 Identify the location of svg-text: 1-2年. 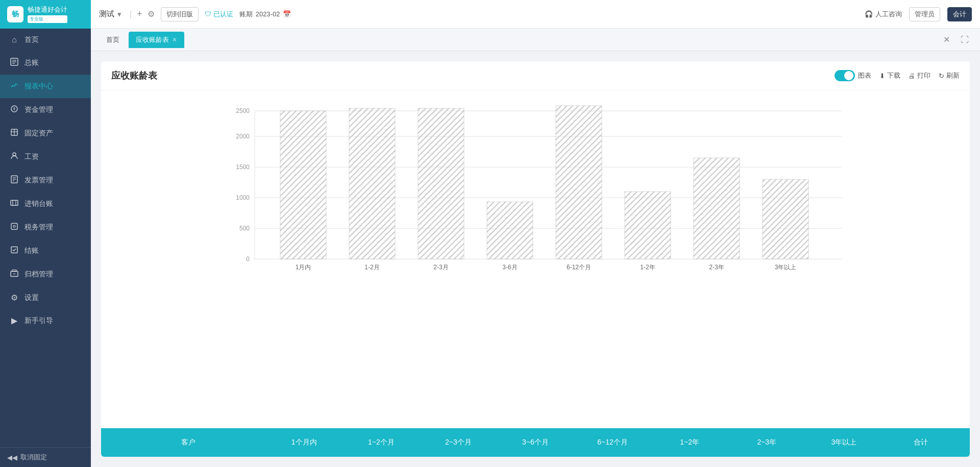
(647, 267).